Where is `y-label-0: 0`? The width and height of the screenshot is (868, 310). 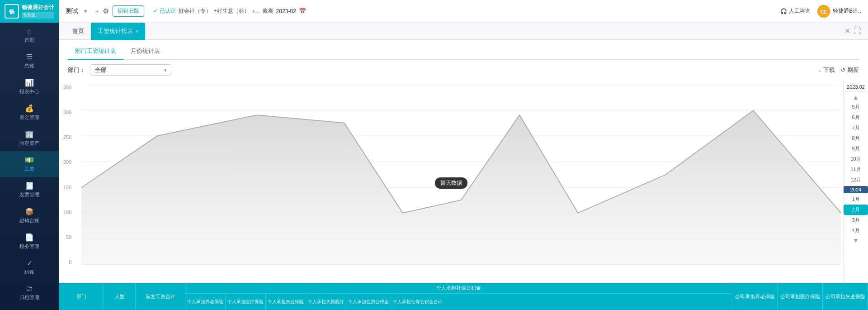
y-label-0: 0 is located at coordinates (70, 262).